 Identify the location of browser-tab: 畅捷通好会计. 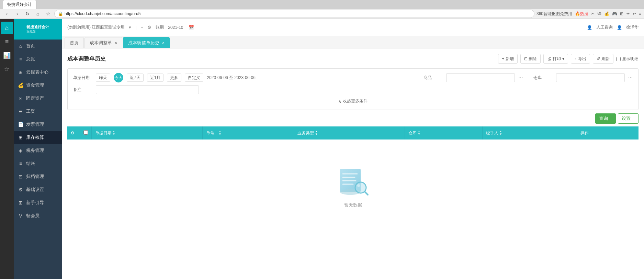
(20, 4).